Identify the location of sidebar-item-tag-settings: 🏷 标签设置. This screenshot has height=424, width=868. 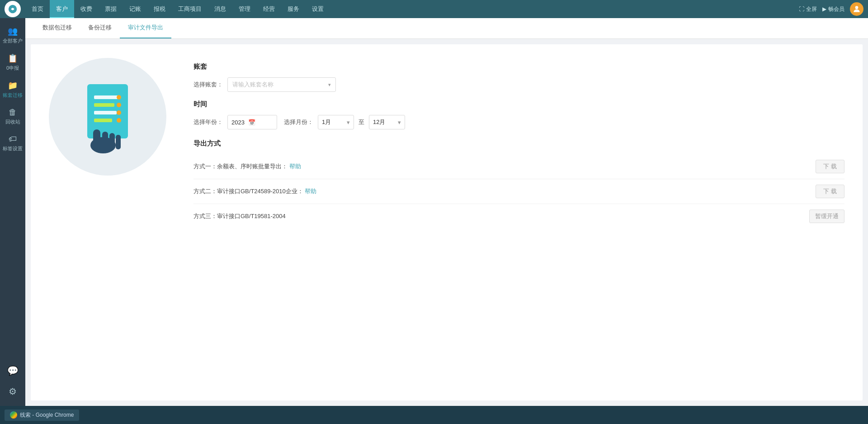
(13, 143).